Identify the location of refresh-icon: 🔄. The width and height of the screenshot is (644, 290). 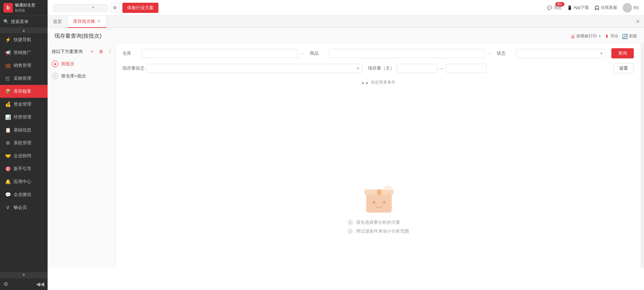
(625, 36).